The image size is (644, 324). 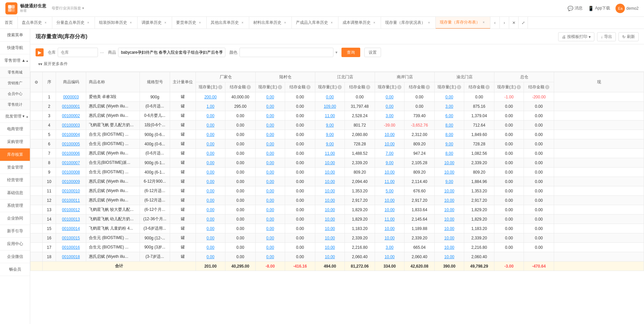 What do you see at coordinates (35, 23) in the screenshot?
I see `tab-pandian: 盘点单历史 ×` at bounding box center [35, 23].